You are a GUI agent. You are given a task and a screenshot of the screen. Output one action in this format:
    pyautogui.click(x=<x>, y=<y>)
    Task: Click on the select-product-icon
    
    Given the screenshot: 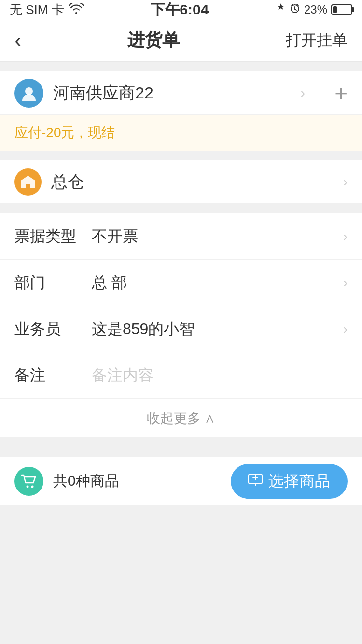 What is the action you would take?
    pyautogui.click(x=255, y=481)
    